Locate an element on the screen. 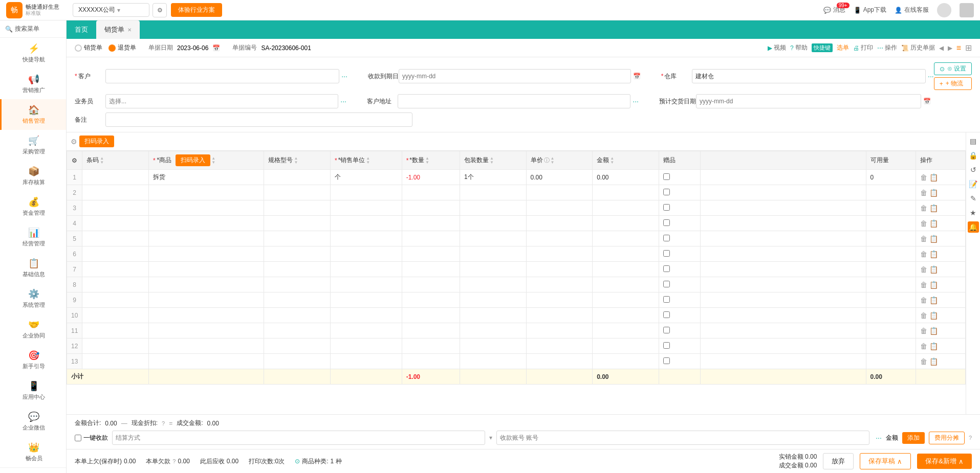  sidebar-item-guide: 🎯 新手引导 is located at coordinates (33, 360).